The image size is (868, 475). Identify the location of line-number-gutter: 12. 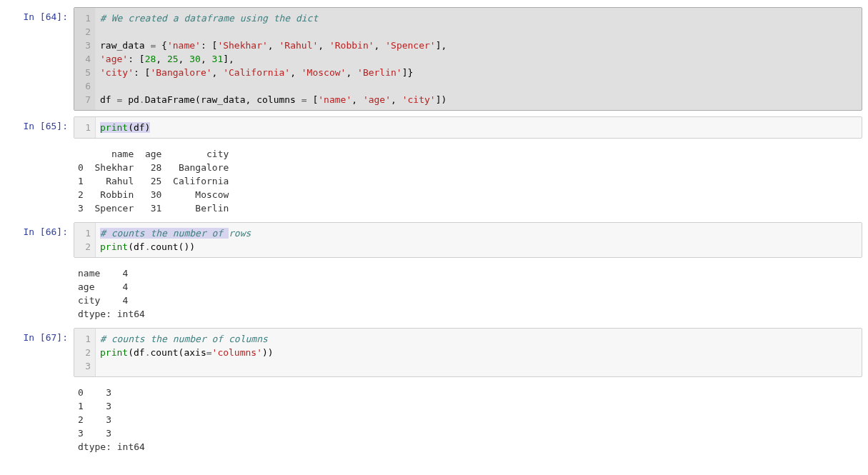
(85, 240).